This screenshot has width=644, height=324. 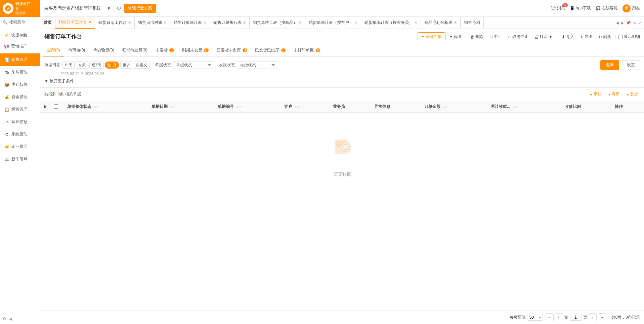 I want to click on tab-close-sales-stat: ✕, so click(x=205, y=23).